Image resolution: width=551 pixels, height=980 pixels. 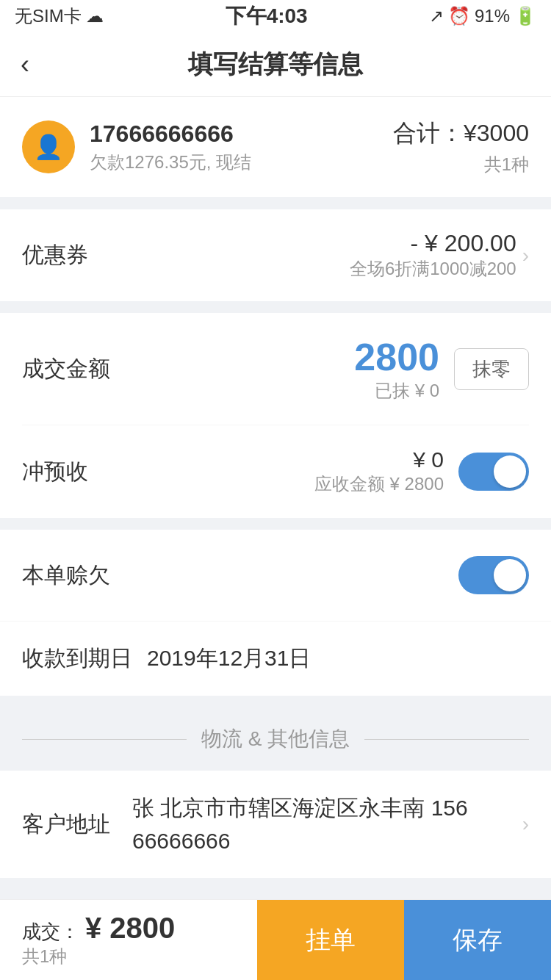 What do you see at coordinates (494, 472) in the screenshot?
I see `prepay-toggle` at bounding box center [494, 472].